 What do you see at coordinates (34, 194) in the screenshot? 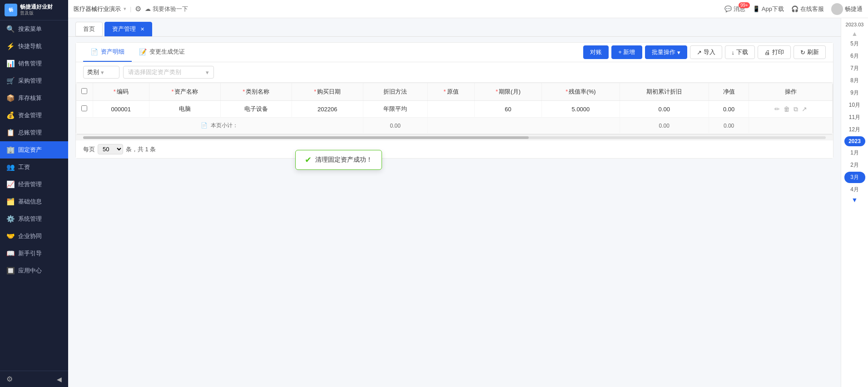
I see `sidebar: 畅 畅捷通好业财 普及版 🔍 搜索菜单 ⚡ 快捷导航 📊 销售管理 🛒 采购管理…` at bounding box center [34, 194].